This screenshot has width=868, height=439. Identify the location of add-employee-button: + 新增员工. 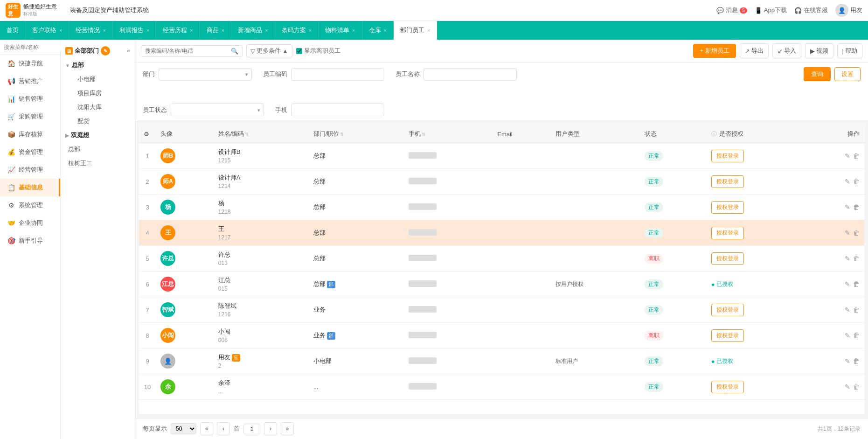
(715, 51).